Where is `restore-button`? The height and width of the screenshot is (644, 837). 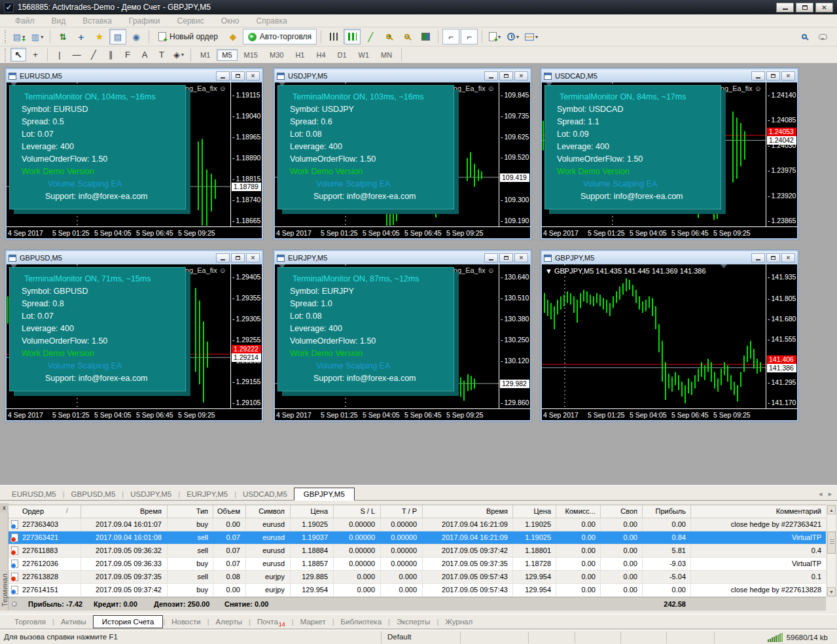
restore-button is located at coordinates (805, 8).